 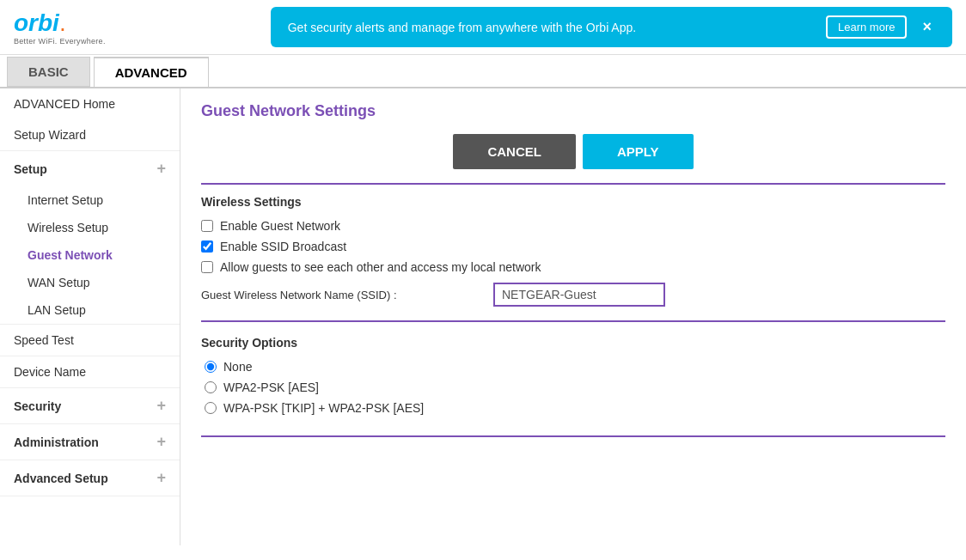 I want to click on notification-banner: Get security alerts and manage from anyw…, so click(x=612, y=27).